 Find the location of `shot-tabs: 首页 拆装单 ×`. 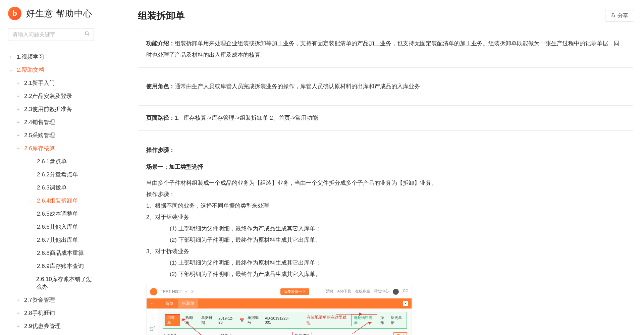

shot-tabs: 首页 拆装单 × is located at coordinates (285, 303).